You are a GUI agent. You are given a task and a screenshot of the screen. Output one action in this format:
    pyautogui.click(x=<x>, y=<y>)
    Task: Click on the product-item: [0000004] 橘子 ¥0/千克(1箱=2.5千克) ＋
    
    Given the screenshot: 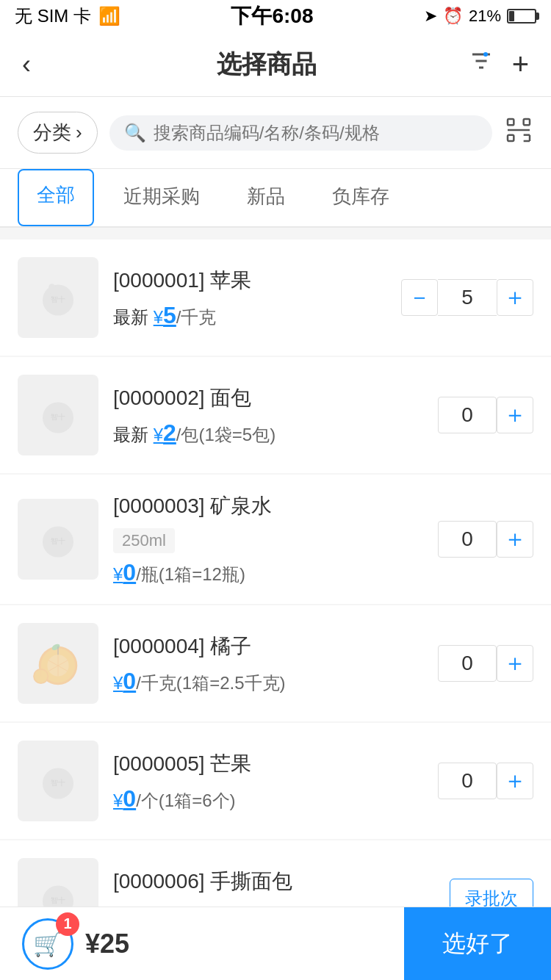 What is the action you would take?
    pyautogui.click(x=276, y=663)
    